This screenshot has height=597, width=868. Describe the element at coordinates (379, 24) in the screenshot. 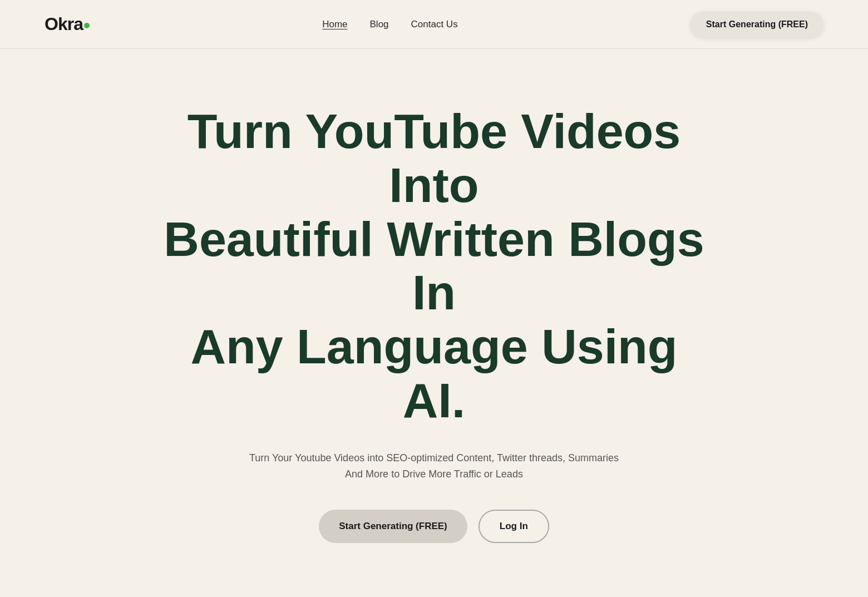

I see `nav-item-blog: Blog` at that location.